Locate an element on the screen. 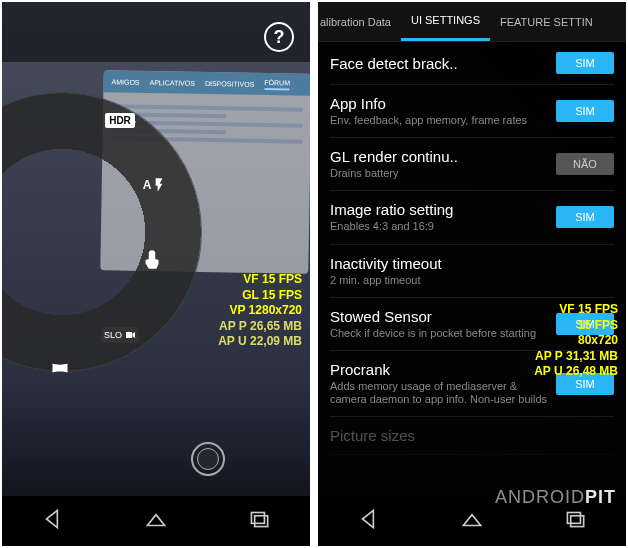 This screenshot has height=548, width=628. toggle-gl-render: NÃO is located at coordinates (585, 164).